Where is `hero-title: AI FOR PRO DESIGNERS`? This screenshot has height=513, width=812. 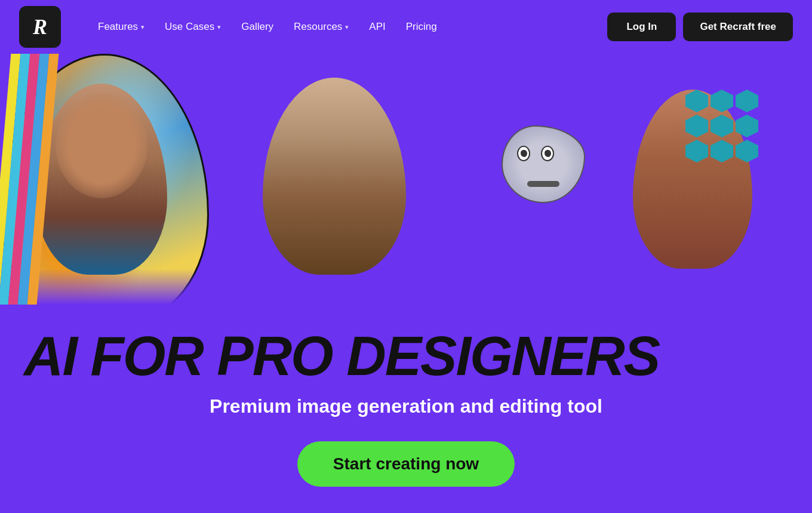
hero-title: AI FOR PRO DESIGNERS is located at coordinates (406, 356).